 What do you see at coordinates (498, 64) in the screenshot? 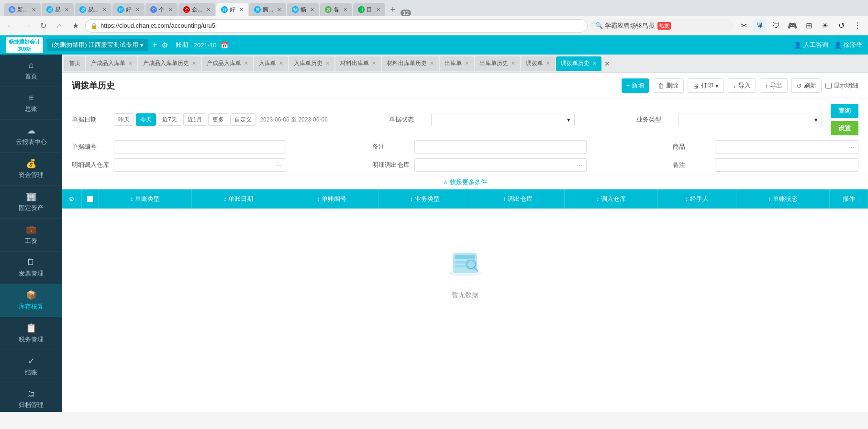
I see `content-tab: 出库单历史 ✕` at bounding box center [498, 64].